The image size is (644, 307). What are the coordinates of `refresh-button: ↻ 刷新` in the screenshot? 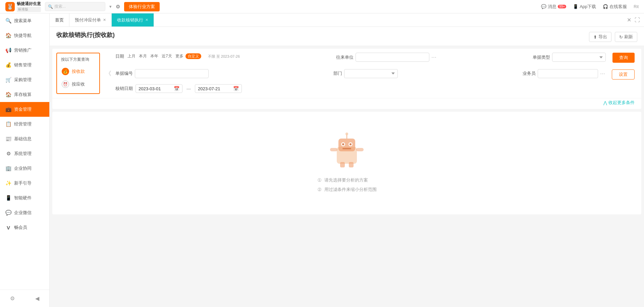 It's located at (626, 37).